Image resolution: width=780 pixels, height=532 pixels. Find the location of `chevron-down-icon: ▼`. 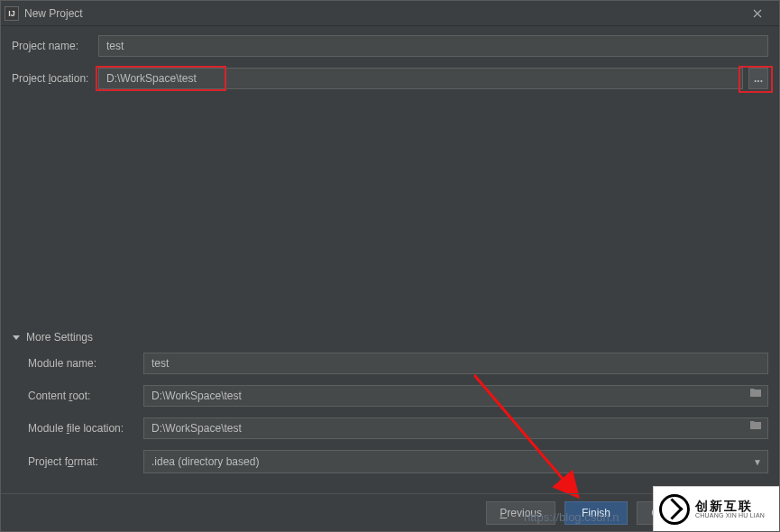

chevron-down-icon: ▼ is located at coordinates (757, 462).